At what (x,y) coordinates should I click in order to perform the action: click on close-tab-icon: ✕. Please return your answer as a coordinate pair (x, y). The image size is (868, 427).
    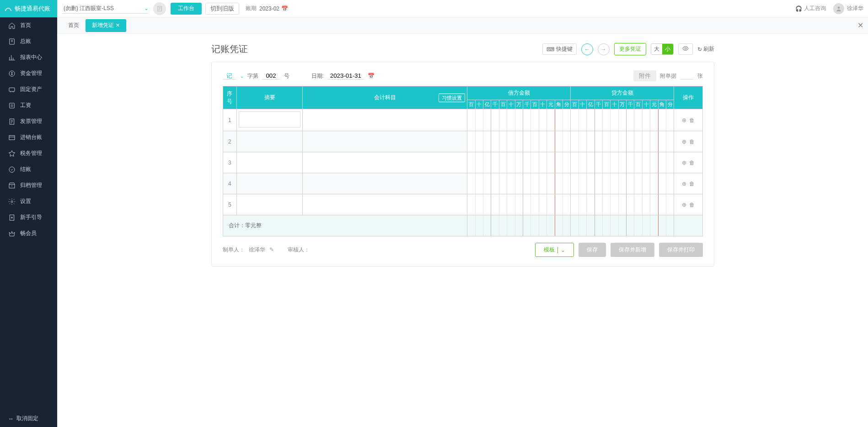
    Looking at the image, I should click on (861, 26).